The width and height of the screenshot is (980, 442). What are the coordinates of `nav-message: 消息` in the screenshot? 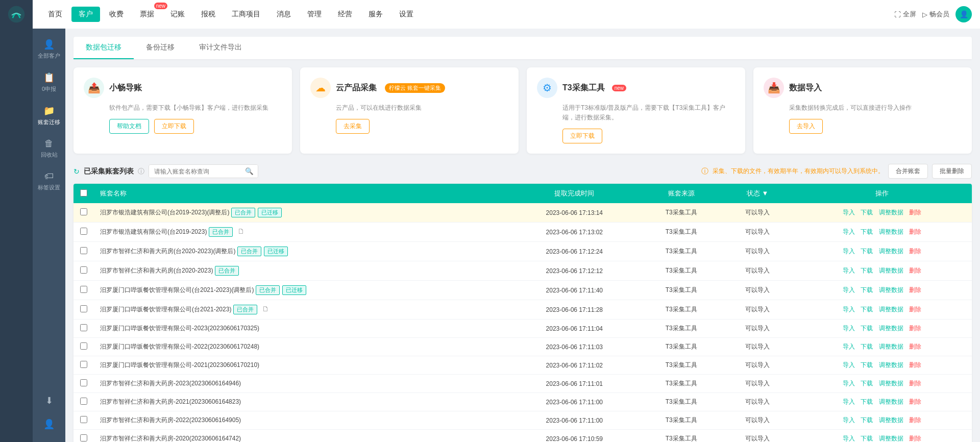 It's located at (284, 14).